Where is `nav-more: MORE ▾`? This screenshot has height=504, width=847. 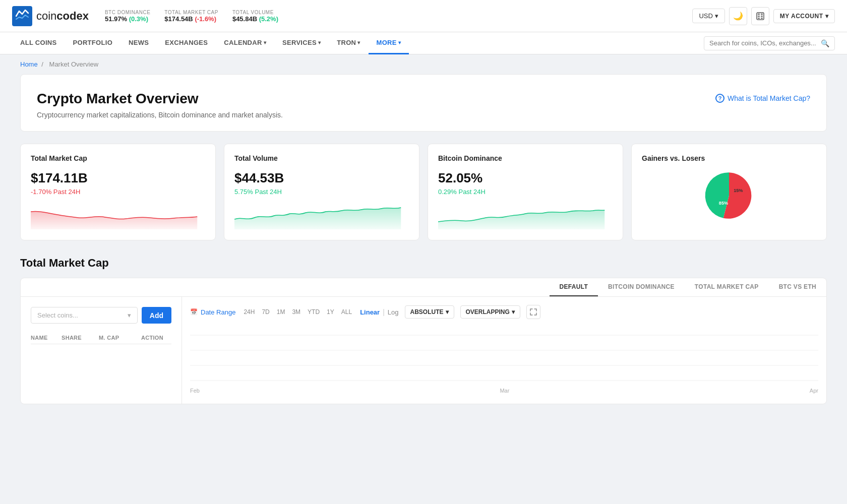 nav-more: MORE ▾ is located at coordinates (389, 43).